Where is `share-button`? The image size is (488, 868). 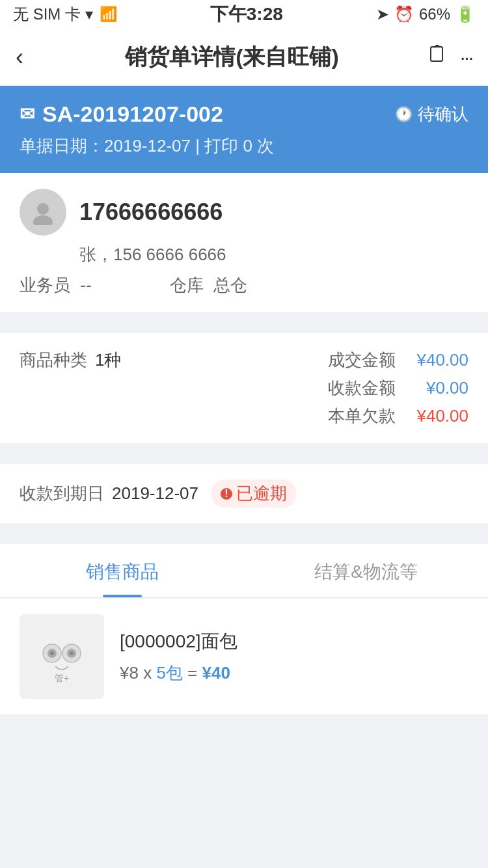
share-button is located at coordinates (437, 57).